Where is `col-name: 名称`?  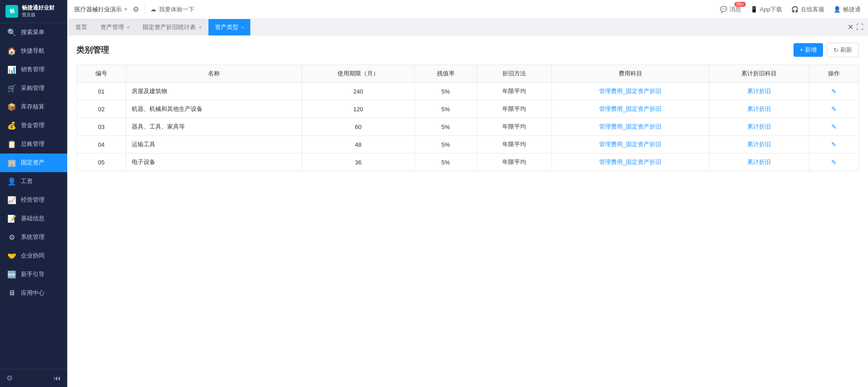
col-name: 名称 is located at coordinates (214, 74).